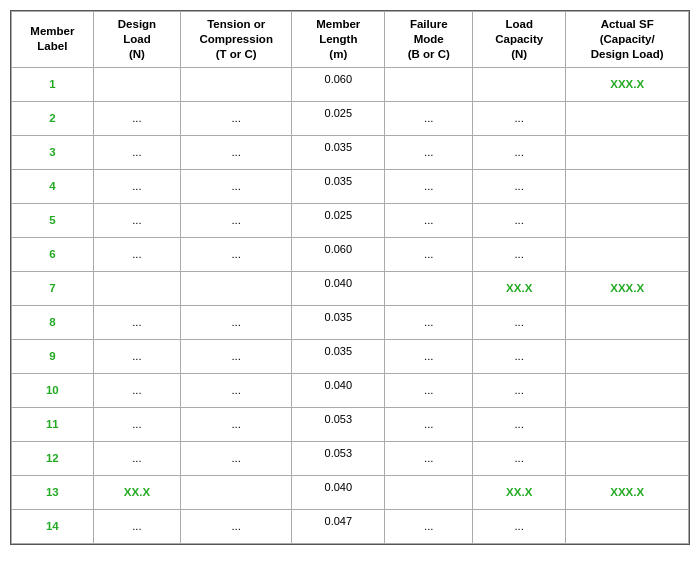  Describe the element at coordinates (350, 254) in the screenshot. I see `table-row: 6......0.060......` at that location.